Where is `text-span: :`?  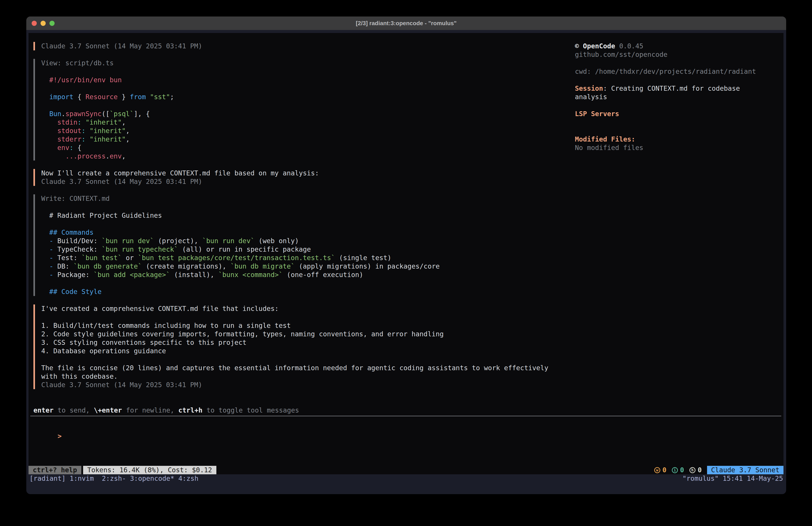
text-span: : is located at coordinates (84, 131).